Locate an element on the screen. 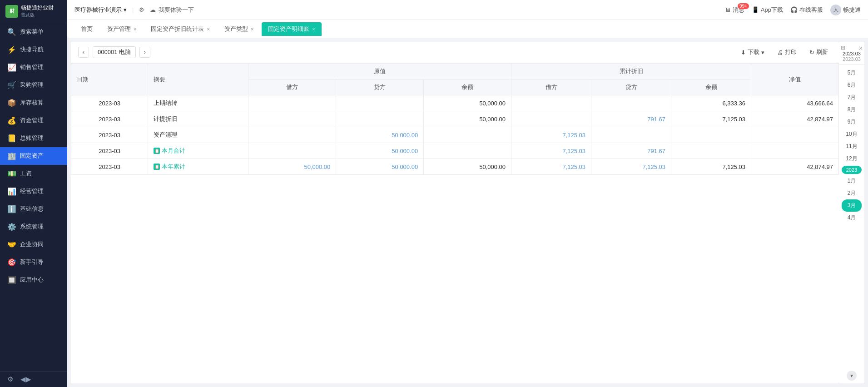 This screenshot has height=387, width=868. timeline-month-5: 5月 is located at coordinates (852, 73).